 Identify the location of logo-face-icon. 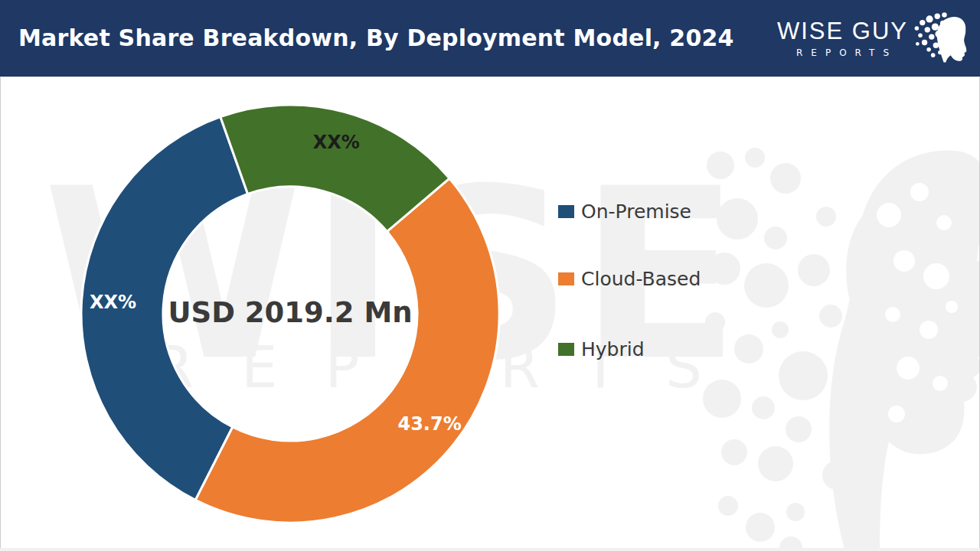
(939, 37).